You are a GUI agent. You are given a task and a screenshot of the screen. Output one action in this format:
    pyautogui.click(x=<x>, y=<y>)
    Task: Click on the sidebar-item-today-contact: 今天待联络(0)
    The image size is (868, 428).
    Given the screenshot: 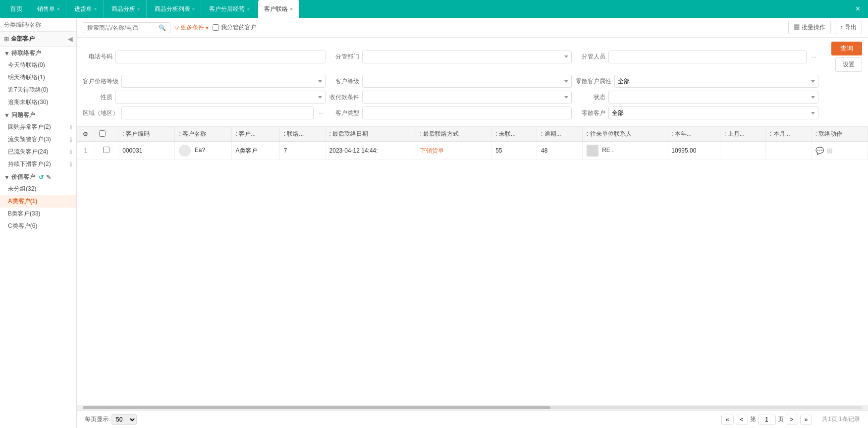 What is the action you would take?
    pyautogui.click(x=38, y=65)
    